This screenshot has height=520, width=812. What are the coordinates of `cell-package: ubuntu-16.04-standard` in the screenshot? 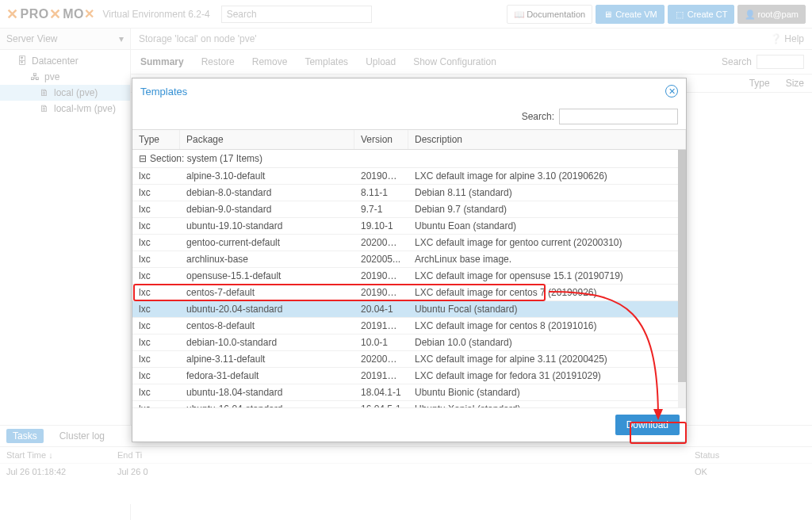 It's located at (267, 404).